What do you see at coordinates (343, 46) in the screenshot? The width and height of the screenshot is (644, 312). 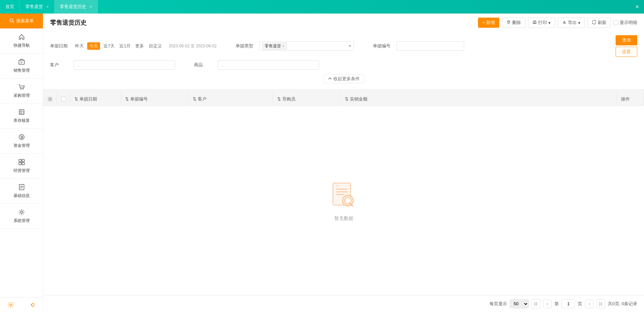 I see `filter-row-1: 单据日期 昨天 今天 近7天 近1月 更多 自定义 2023-06-02 至 2…` at bounding box center [343, 46].